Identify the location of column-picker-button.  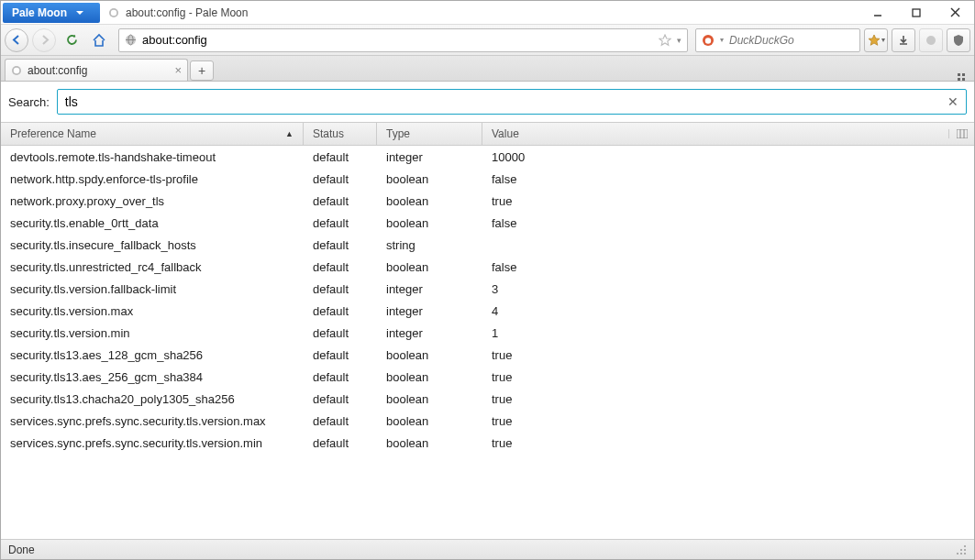
(961, 134).